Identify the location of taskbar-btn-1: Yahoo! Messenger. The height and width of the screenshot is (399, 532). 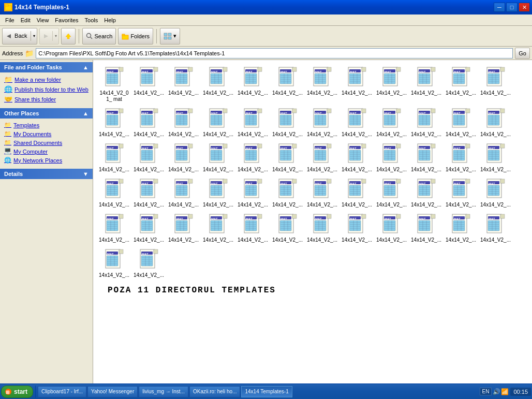
(113, 392).